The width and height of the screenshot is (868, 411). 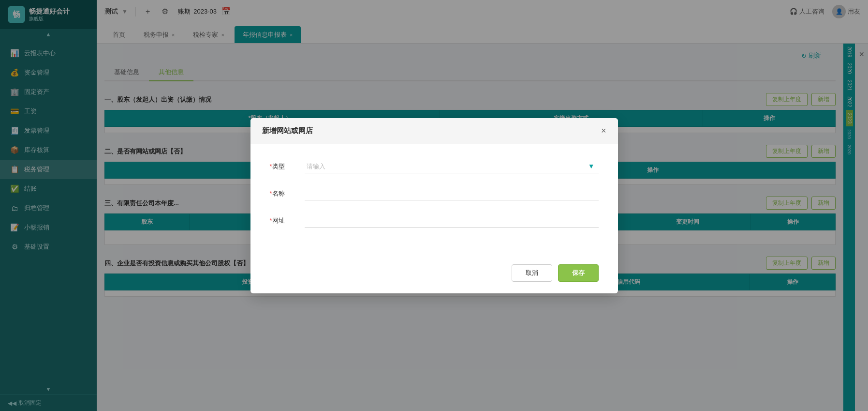 What do you see at coordinates (434, 194) in the screenshot?
I see `form-row-name: *名称` at bounding box center [434, 194].